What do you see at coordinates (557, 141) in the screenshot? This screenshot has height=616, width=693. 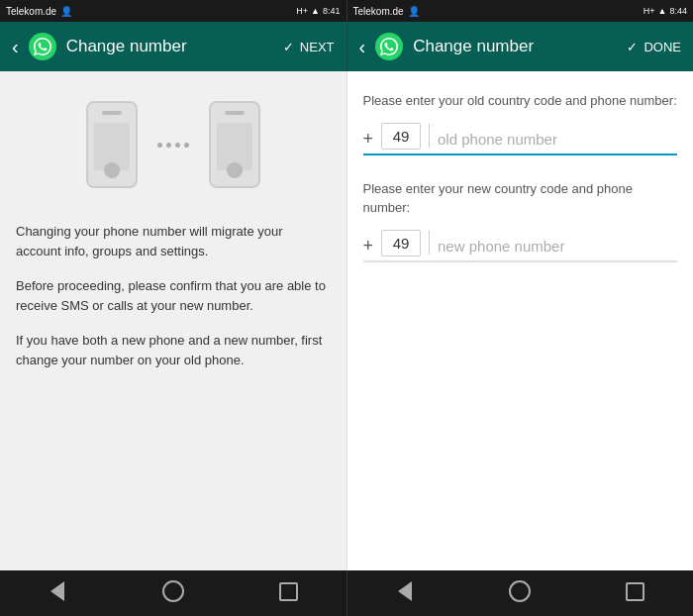 I see `old-phone-number-input` at bounding box center [557, 141].